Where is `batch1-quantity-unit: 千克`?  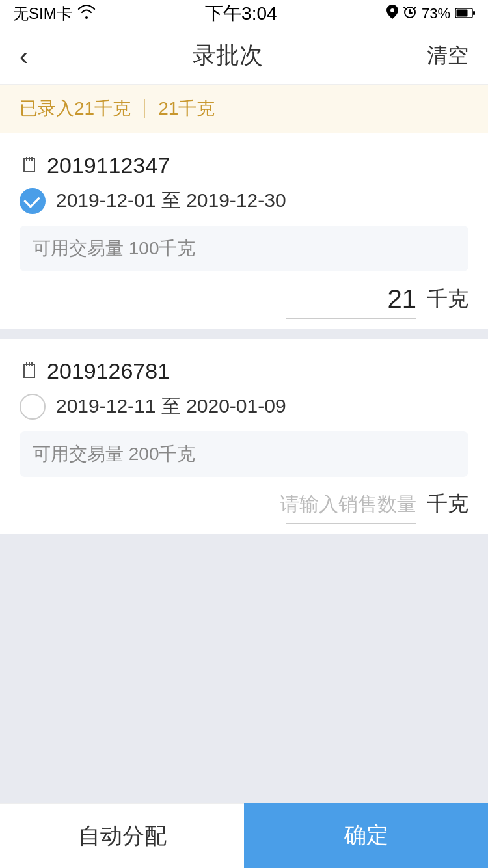
batch1-quantity-unit: 千克 is located at coordinates (448, 299).